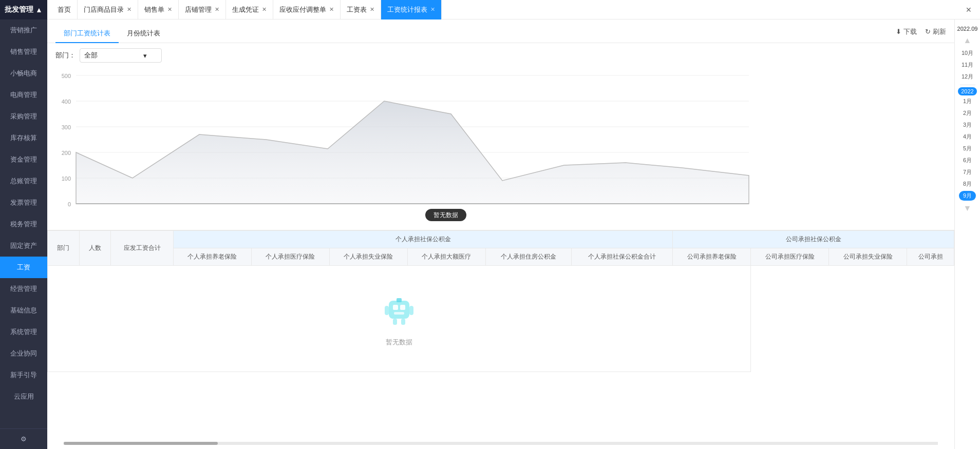 The image size is (980, 449). I want to click on sidebar-toggle-icon: ▲, so click(39, 10).